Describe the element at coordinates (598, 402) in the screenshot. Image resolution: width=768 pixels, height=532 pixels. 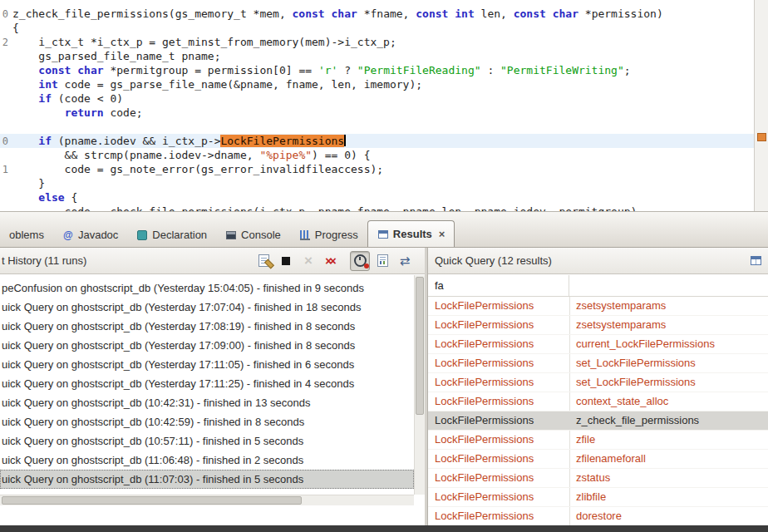
I see `results-row: LockFilePermissionscontext_state_alloc` at that location.